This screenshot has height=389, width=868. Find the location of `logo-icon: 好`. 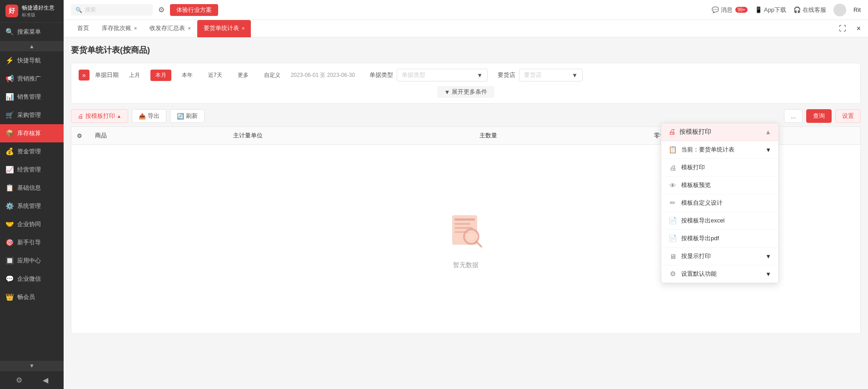

logo-icon: 好 is located at coordinates (12, 11).